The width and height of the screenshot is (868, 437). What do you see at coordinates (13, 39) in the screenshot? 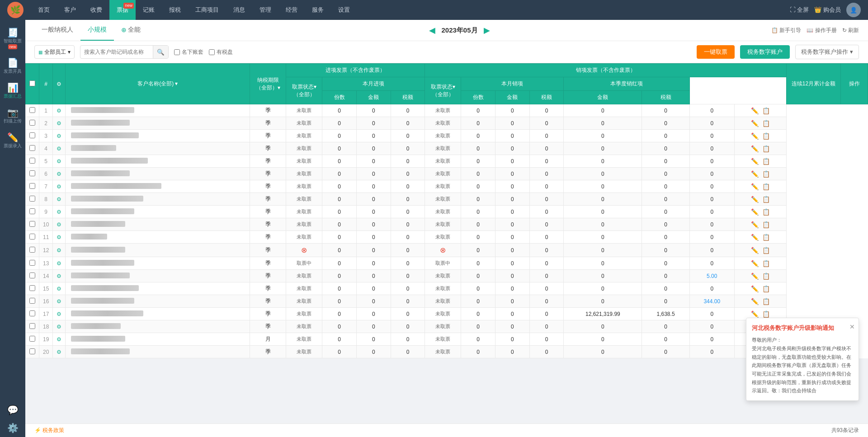
I see `sidebar-item-smart-invoice: 🧾 智能取票 new` at bounding box center [13, 39].